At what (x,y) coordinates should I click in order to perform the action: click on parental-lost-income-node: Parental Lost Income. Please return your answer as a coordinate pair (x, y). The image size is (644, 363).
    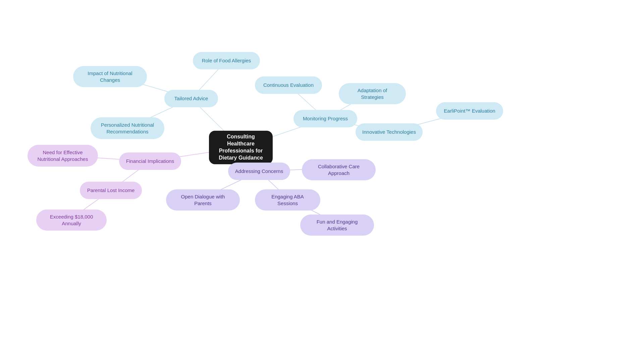
    Looking at the image, I should click on (111, 190).